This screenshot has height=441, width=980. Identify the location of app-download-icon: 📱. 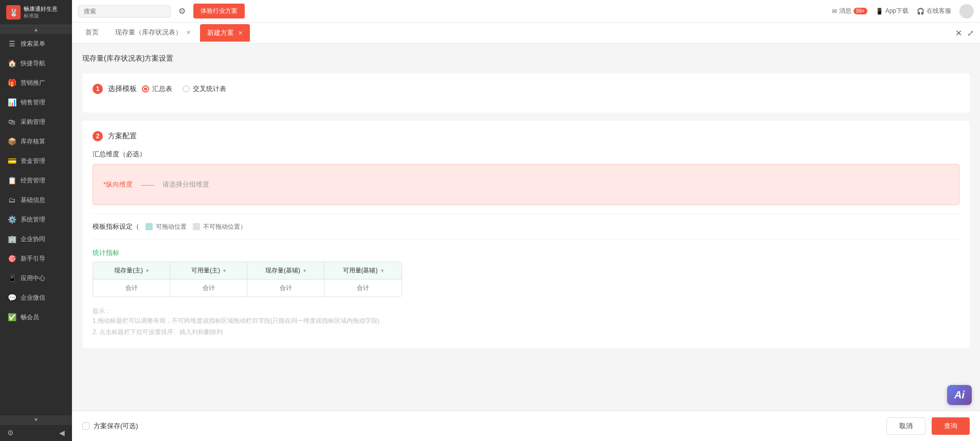
(879, 11).